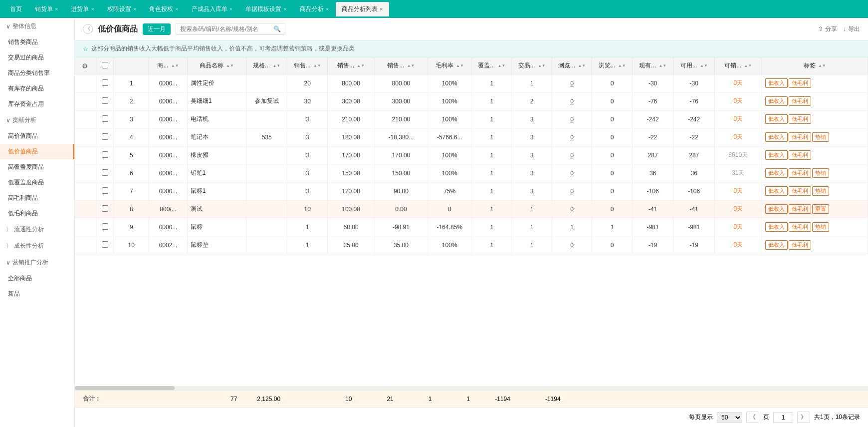 This screenshot has width=868, height=427. I want to click on sort-browse2-icon: ▲▼, so click(622, 66).